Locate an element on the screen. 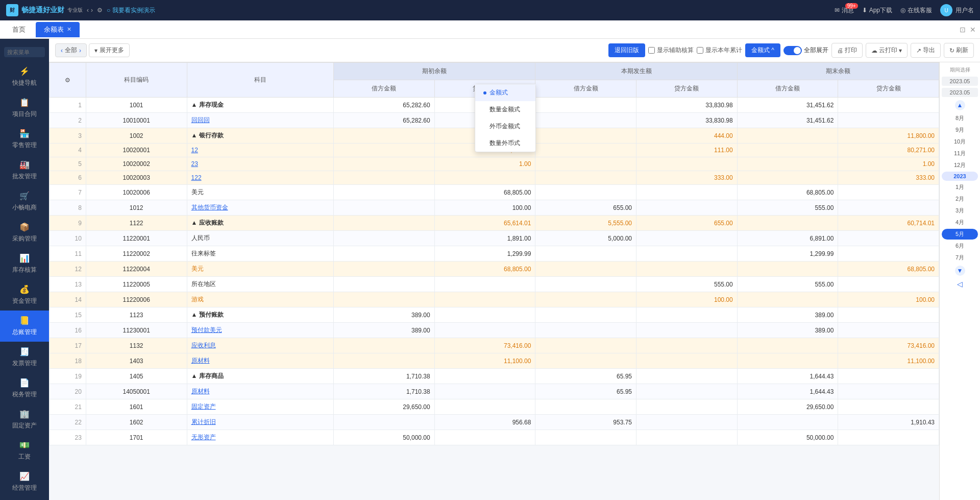 This screenshot has height=500, width=980. sidebar-item-inventory: 📊 库存核算 is located at coordinates (24, 264).